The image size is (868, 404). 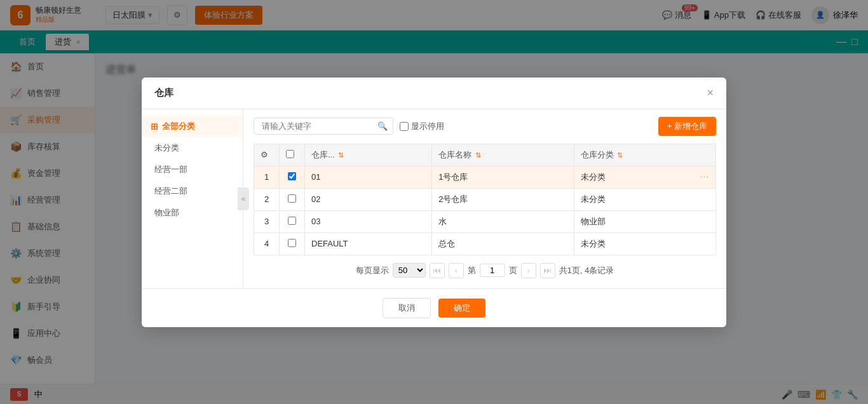 What do you see at coordinates (503, 155) in the screenshot?
I see `th-name: 仓库名称 ⇅` at bounding box center [503, 155].